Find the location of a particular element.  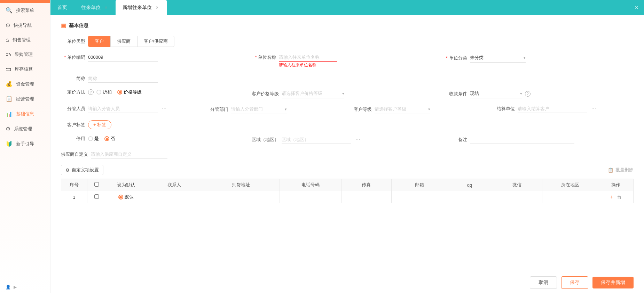

custom-settings-button: ⚙ 自定义项设置 is located at coordinates (82, 170).